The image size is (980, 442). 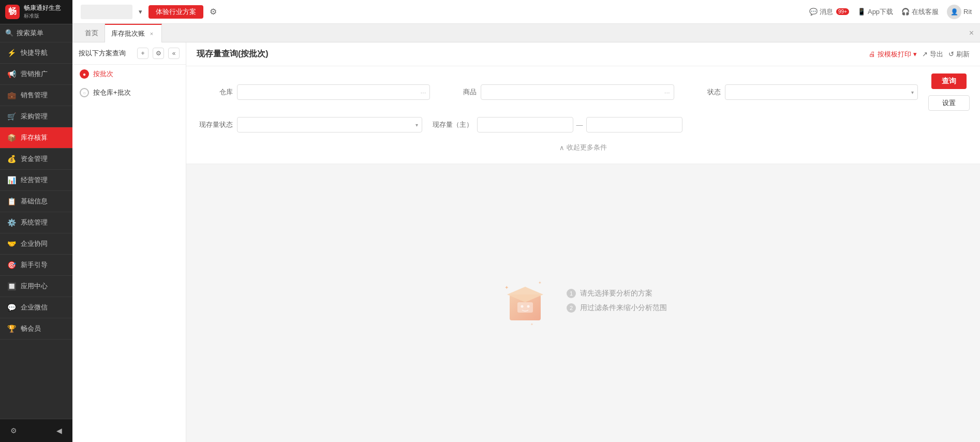 What do you see at coordinates (36, 53) in the screenshot?
I see `sidebar-item-quick-nav: ⚡ 快捷导航` at bounding box center [36, 53].